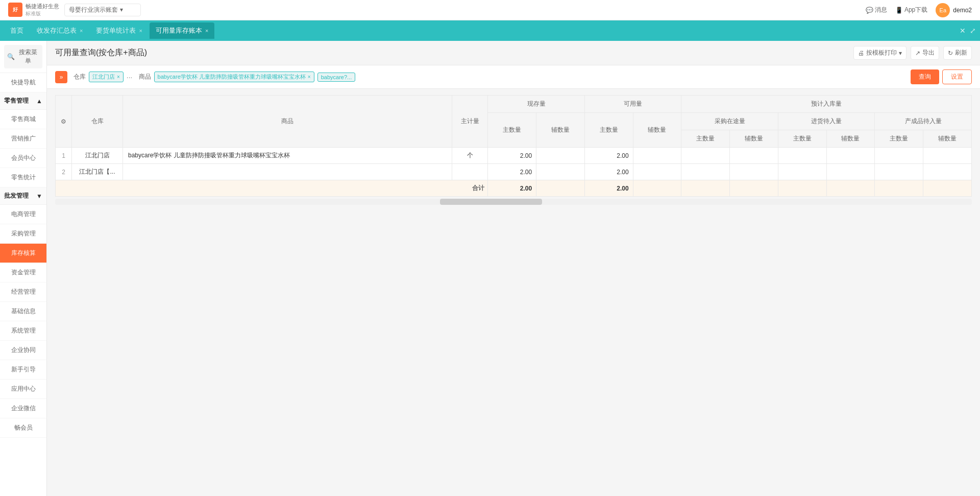 The width and height of the screenshot is (980, 496). What do you see at coordinates (11, 57) in the screenshot?
I see `search-icon: 🔍` at bounding box center [11, 57].